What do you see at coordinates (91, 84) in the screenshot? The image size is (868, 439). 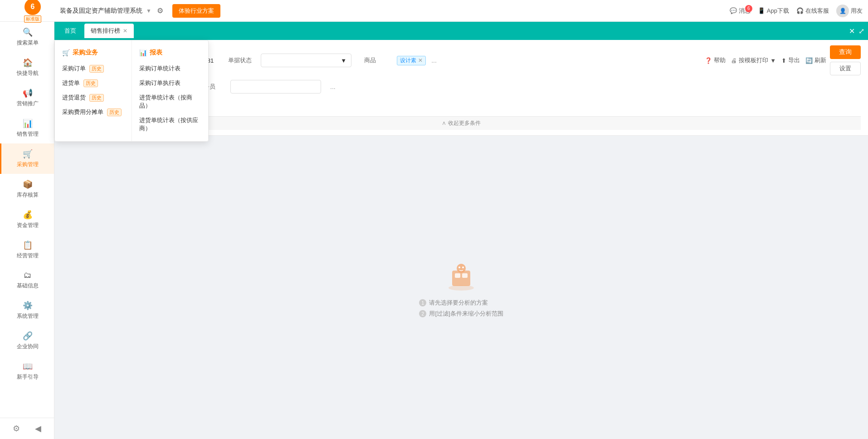 I see `incoming-history-badge: 历史` at bounding box center [91, 84].